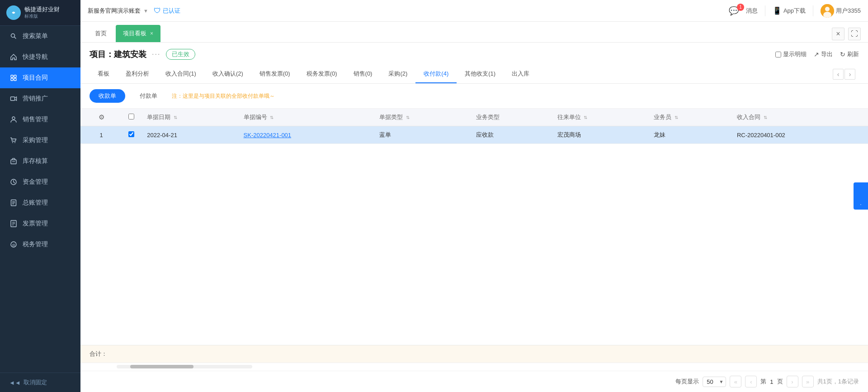 Image resolution: width=868 pixels, height=392 pixels. I want to click on sub-tab-note: 注：这里是与项目关联的全部收付款单哦～, so click(223, 96).